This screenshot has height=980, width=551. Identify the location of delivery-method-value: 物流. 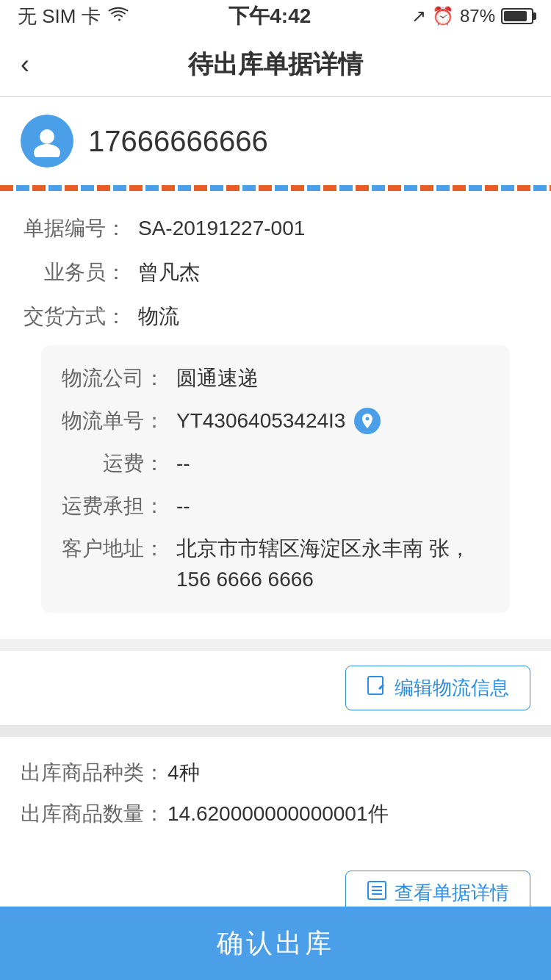
(334, 317).